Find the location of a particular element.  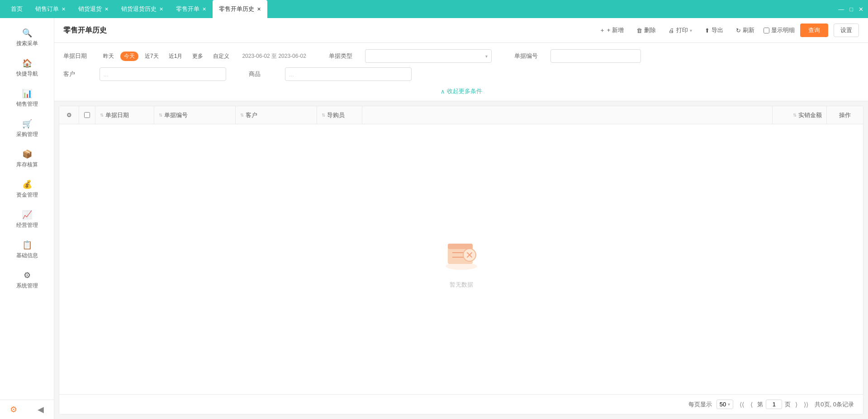

th-customer: ⇅ 客户 is located at coordinates (276, 115).